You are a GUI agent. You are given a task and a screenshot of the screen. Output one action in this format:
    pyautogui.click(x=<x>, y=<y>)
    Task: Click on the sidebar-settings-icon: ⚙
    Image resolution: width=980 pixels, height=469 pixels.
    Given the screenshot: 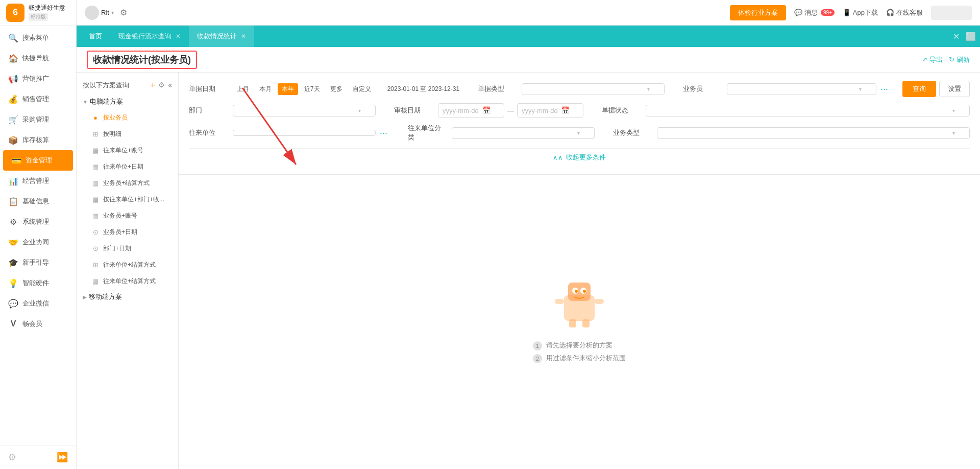 What is the action you would take?
    pyautogui.click(x=12, y=457)
    